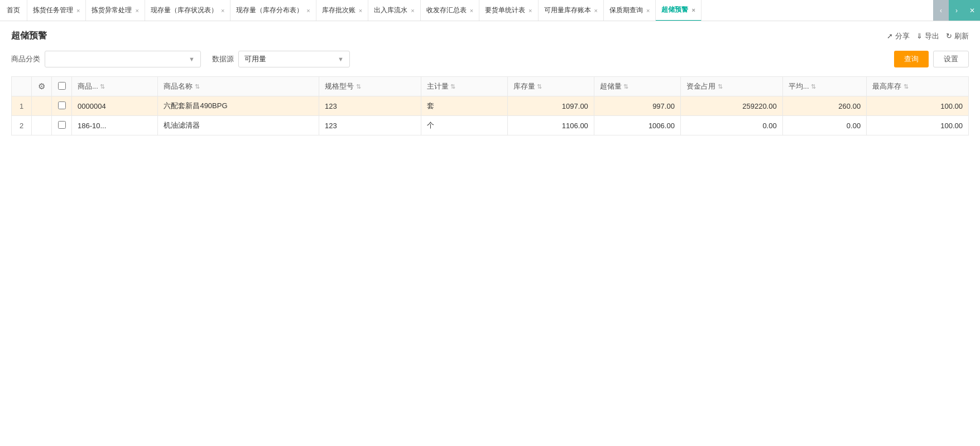  Describe the element at coordinates (22, 106) in the screenshot. I see `row-num-0: 1` at that location.